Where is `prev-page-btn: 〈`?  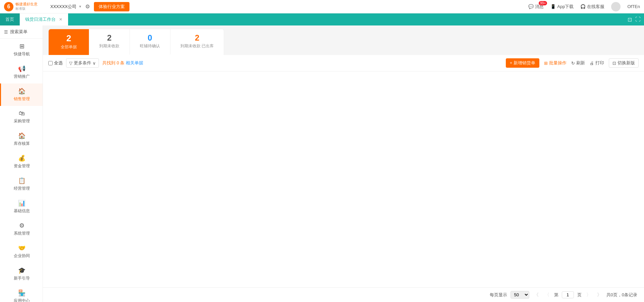 prev-page-btn: 〈 is located at coordinates (547, 295).